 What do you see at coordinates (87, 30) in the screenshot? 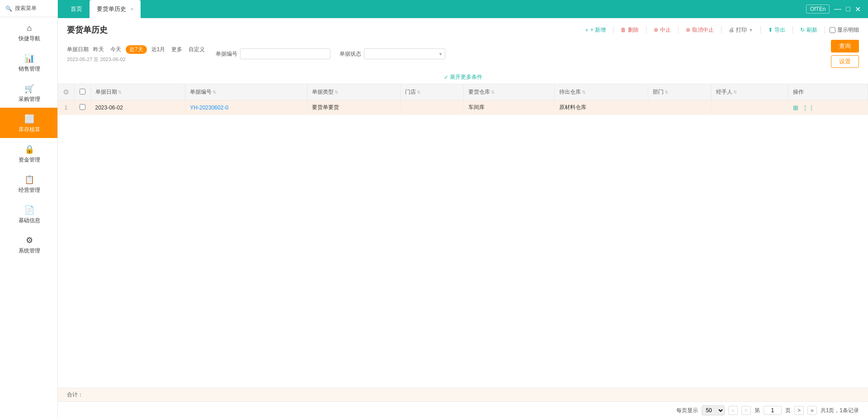
I see `page-title: 要货单历史` at bounding box center [87, 30].